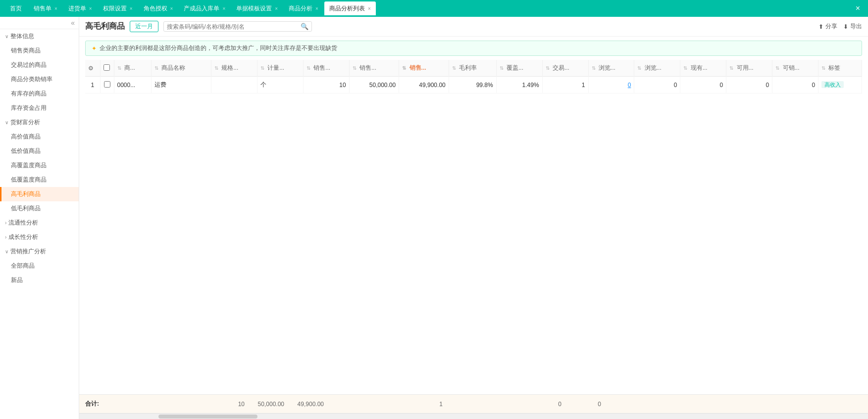  I want to click on nav-tab-products: 产成品入库单 ×, so click(204, 8).